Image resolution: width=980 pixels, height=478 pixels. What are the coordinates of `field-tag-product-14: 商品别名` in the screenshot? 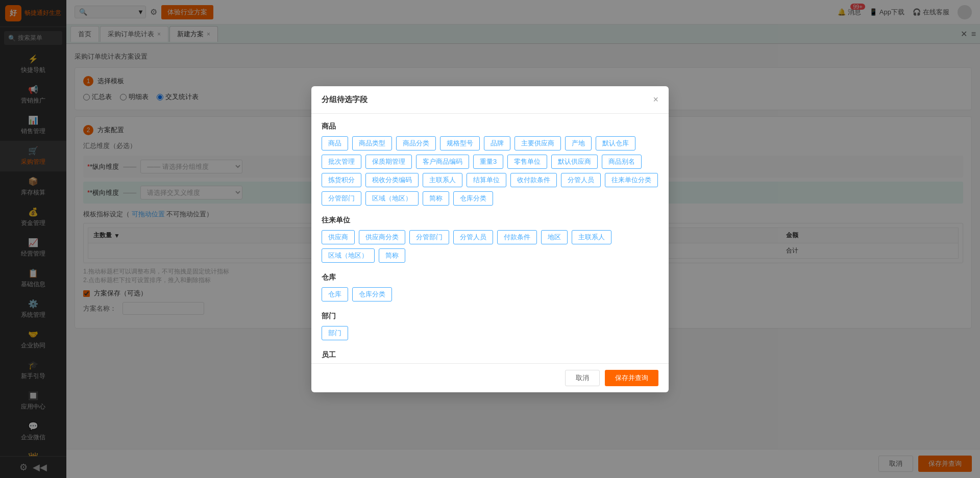 It's located at (622, 162).